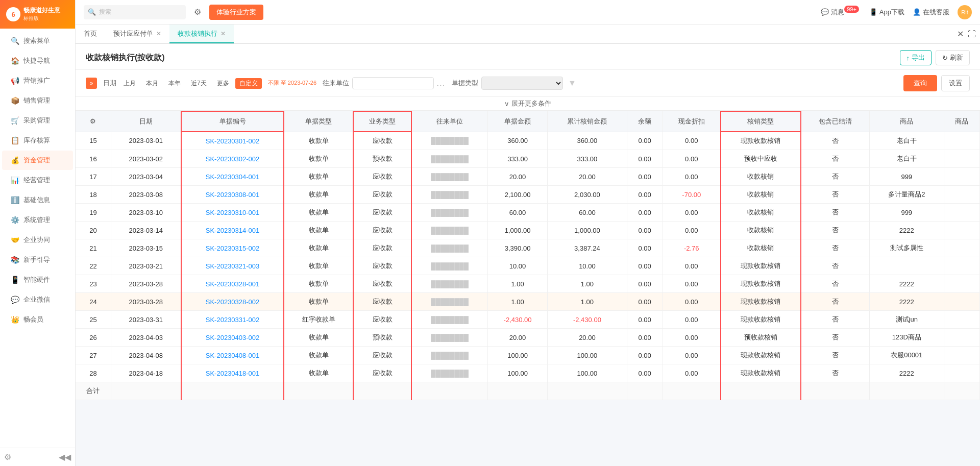 This screenshot has height=466, width=980. Describe the element at coordinates (198, 12) in the screenshot. I see `gear-icon: ⚙` at that location.